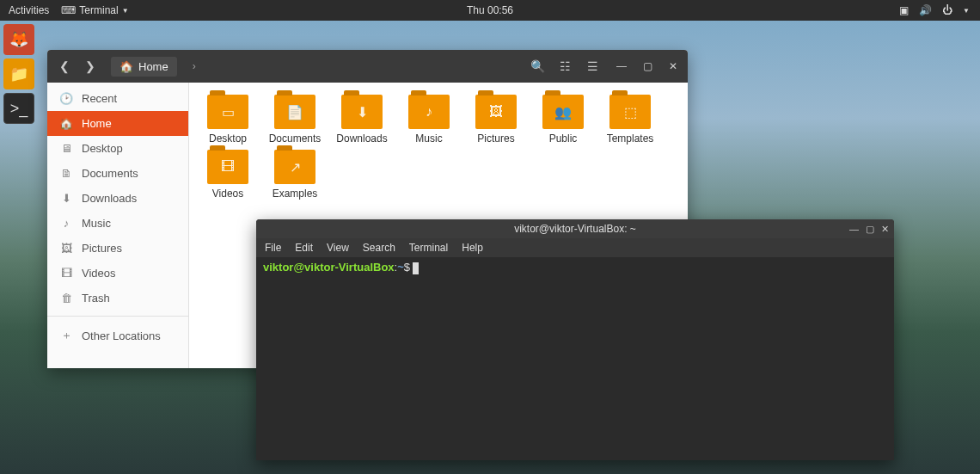 This screenshot has height=474, width=980. Describe the element at coordinates (575, 229) in the screenshot. I see `terminal-titlebar: viktor@viktor-VirtualBox: ~ — ▢ ✕` at that location.